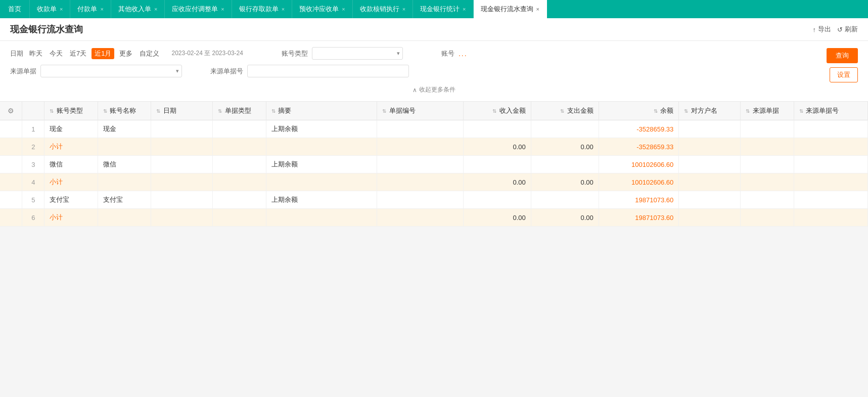 This screenshot has height=397, width=868. I want to click on nav-tab-payment: 付款单 ×, so click(90, 9).